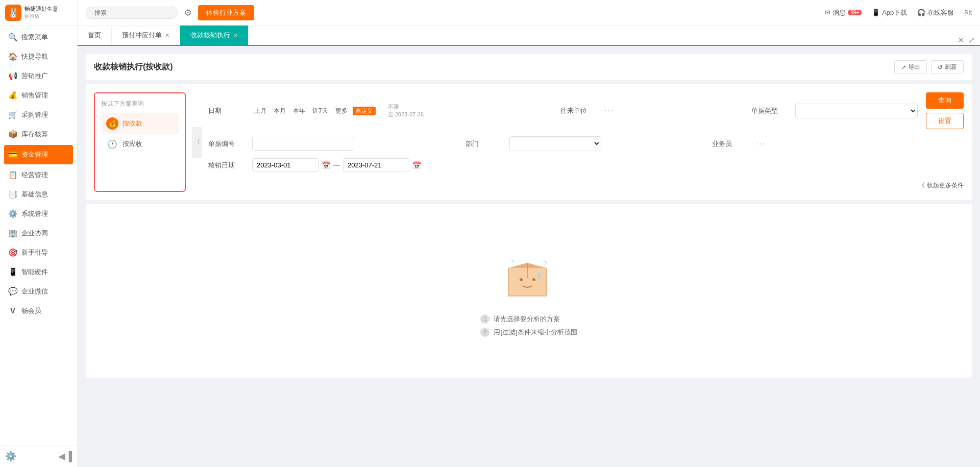 This screenshot has width=980, height=467. I want to click on query-button: 查询, so click(945, 101).